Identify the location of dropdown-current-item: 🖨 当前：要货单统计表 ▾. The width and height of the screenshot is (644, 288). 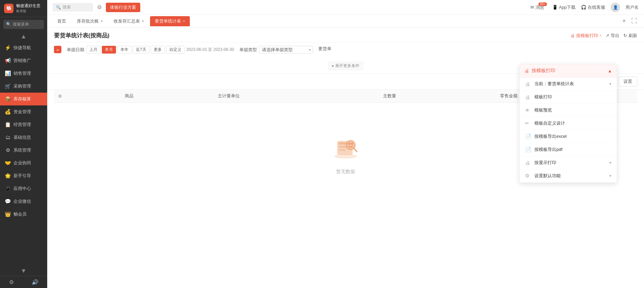
(568, 84).